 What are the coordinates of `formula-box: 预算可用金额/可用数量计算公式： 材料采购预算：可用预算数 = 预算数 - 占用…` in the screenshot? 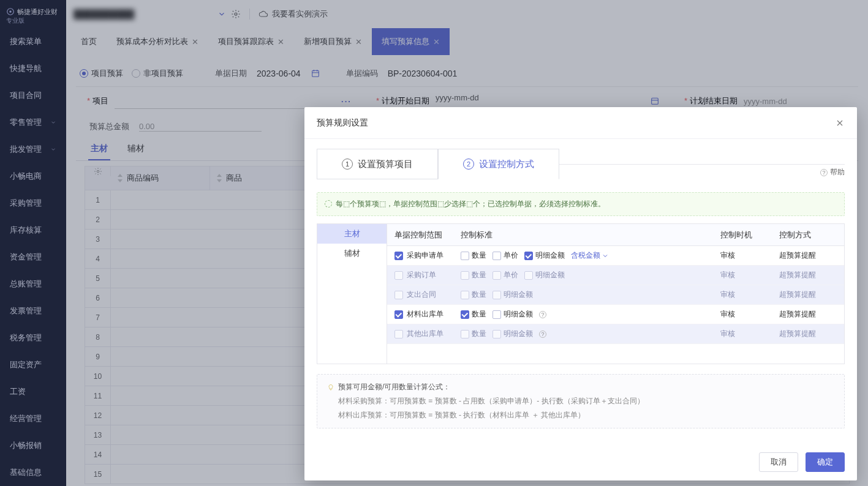 It's located at (581, 402).